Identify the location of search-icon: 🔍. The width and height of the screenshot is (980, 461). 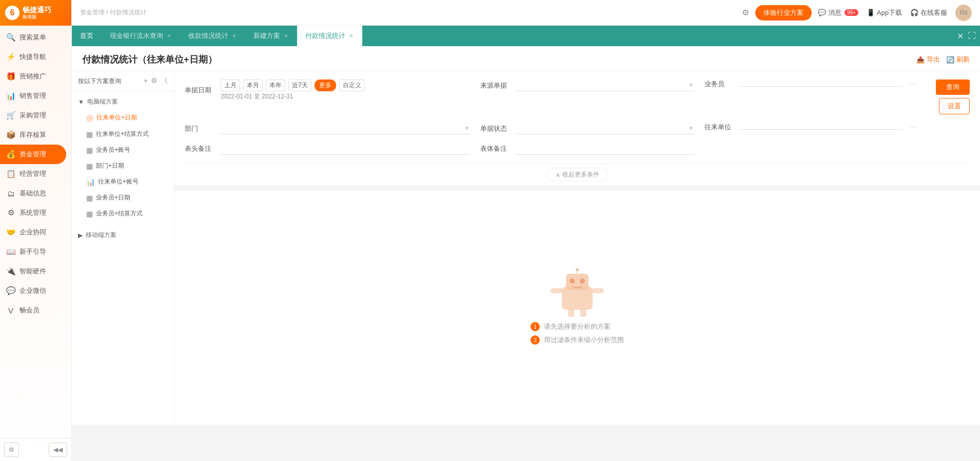
(11, 37).